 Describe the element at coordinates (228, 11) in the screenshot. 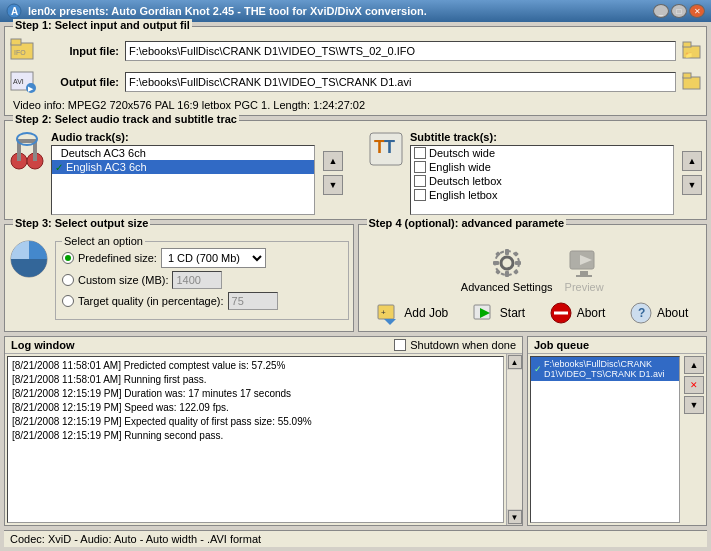

I see `window-title: len0x presents: Auto Gordian Knot 2.45 -…` at that location.